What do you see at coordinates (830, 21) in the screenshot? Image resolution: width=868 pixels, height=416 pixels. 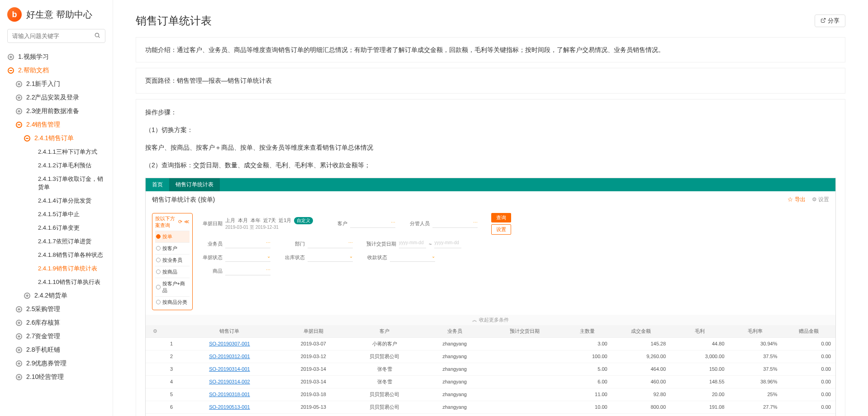 I see `share-button: 分享` at bounding box center [830, 21].